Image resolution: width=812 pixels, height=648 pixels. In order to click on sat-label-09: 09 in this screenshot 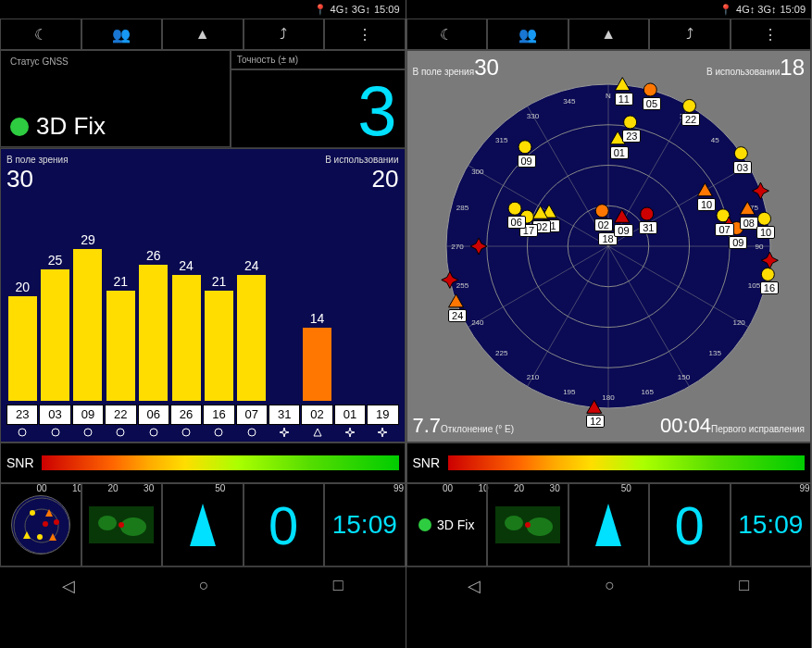, I will do `click(527, 161)`.